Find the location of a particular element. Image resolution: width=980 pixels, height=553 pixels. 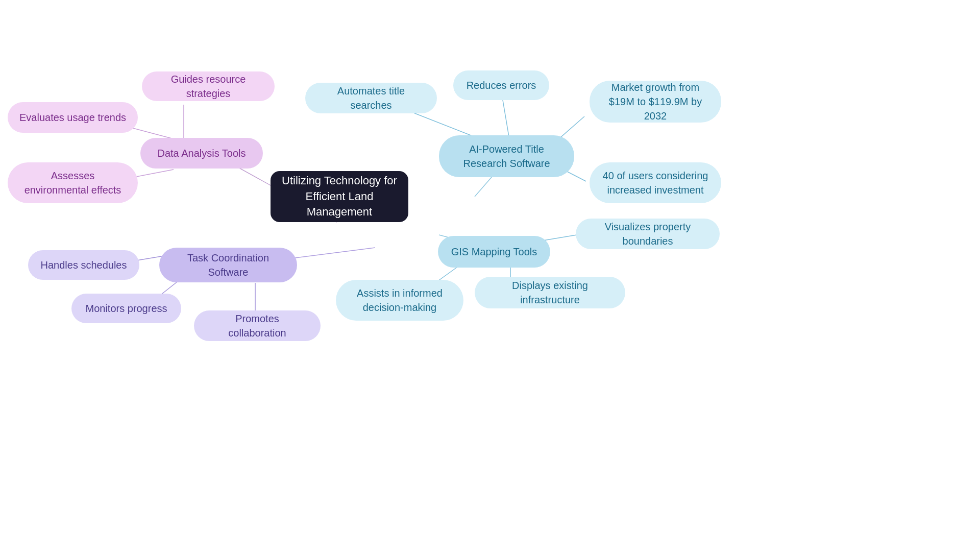

displays-infra-node: Displays existing infrastructure is located at coordinates (550, 293).